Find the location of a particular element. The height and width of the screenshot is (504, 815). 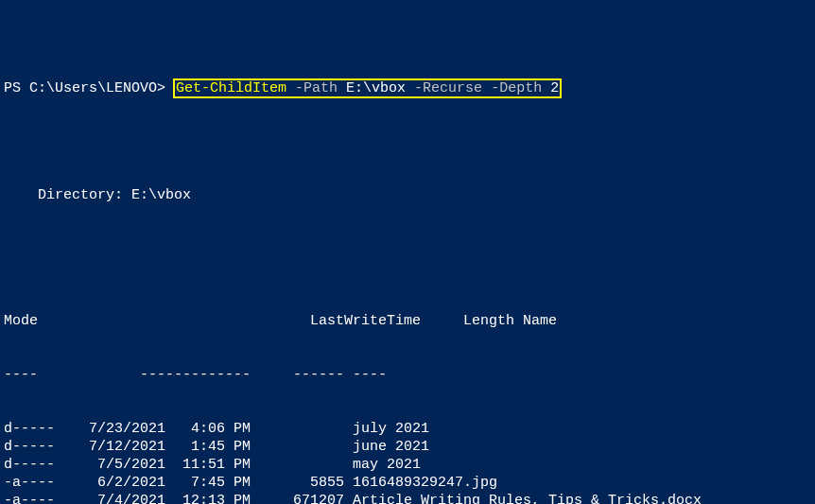

path-value: E:\vbox is located at coordinates (376, 89).